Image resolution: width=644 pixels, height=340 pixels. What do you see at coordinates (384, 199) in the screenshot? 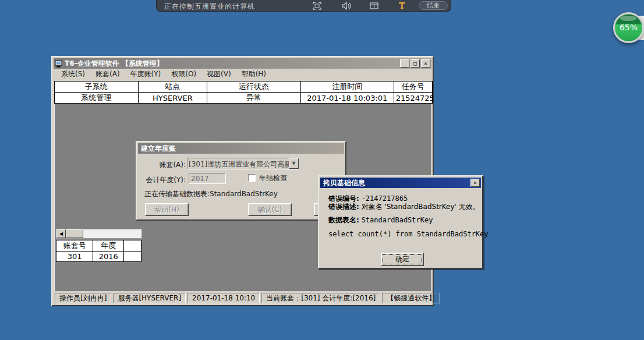
I see `error-number-value: -2147217865` at bounding box center [384, 199].